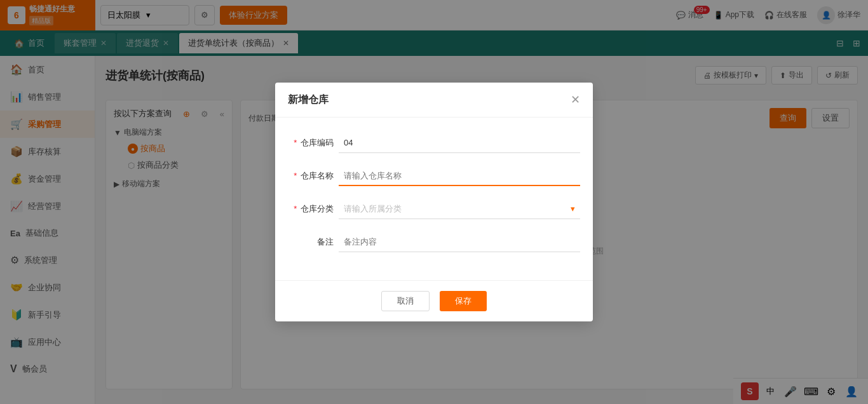  I want to click on modal-footer: 取消 保存, so click(434, 301).